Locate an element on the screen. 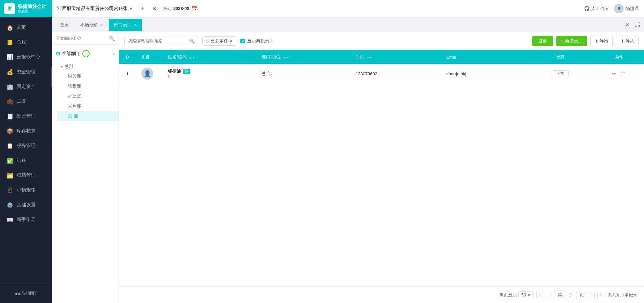 This screenshot has width=644, height=303. dept-child-finance: 财务部 is located at coordinates (88, 76).